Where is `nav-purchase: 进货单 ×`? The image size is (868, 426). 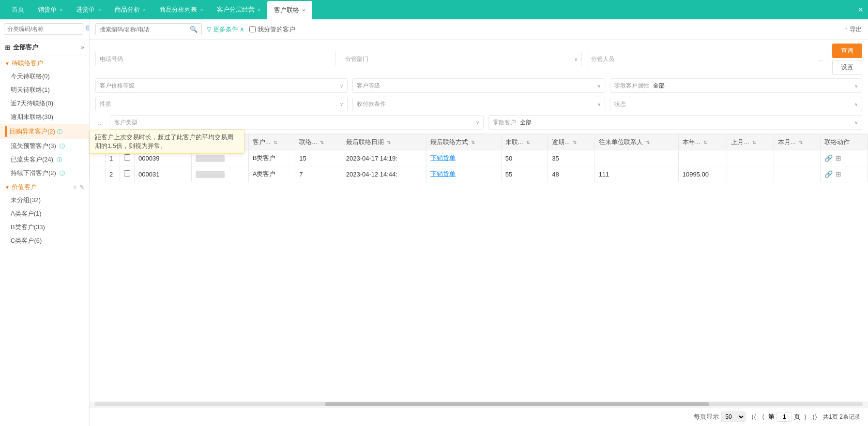 nav-purchase: 进货单 × is located at coordinates (88, 10).